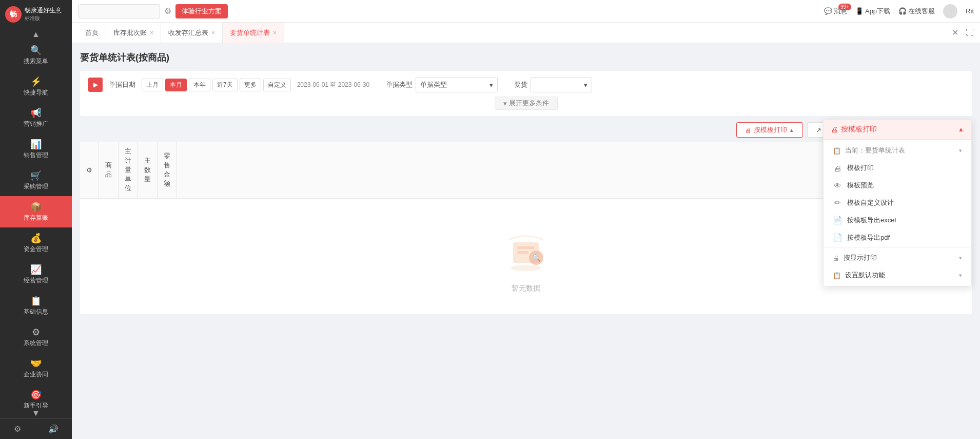 This screenshot has width=980, height=439. Describe the element at coordinates (36, 238) in the screenshot. I see `finance-icon: 💰` at that location.